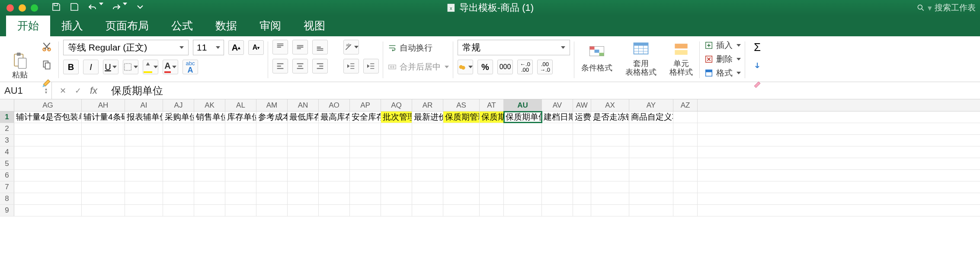 Image resolution: width=980 pixels, height=267 pixels. I want to click on cell-AO8, so click(334, 199).